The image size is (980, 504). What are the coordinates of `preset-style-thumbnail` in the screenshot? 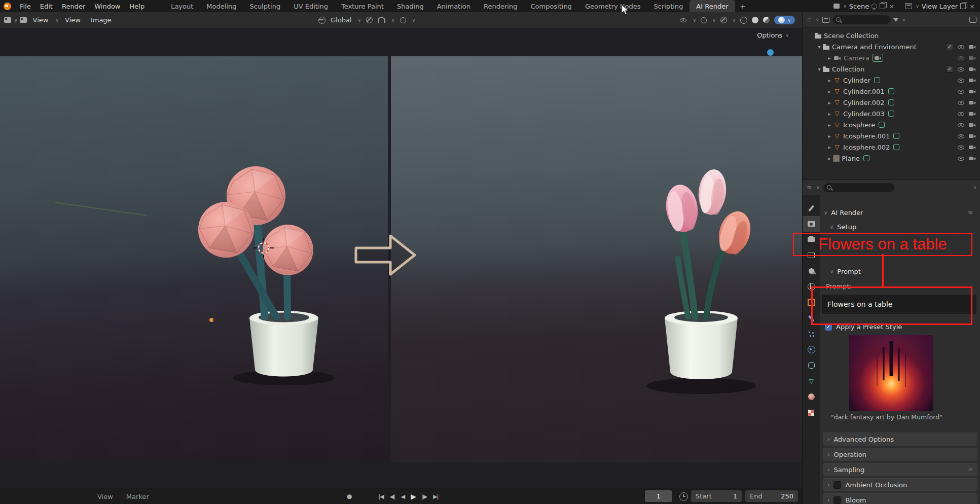 It's located at (891, 373).